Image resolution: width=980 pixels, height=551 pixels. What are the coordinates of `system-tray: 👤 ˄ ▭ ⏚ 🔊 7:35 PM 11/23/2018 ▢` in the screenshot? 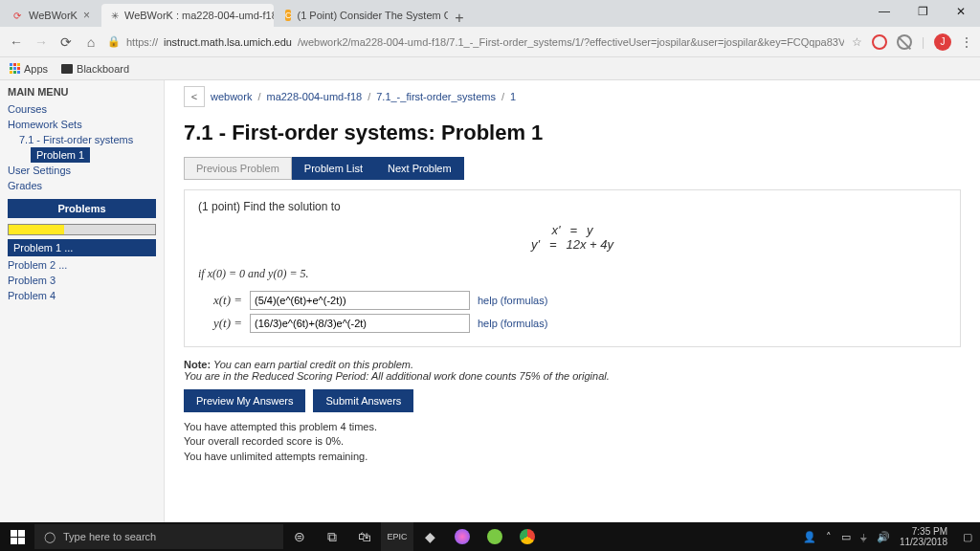 It's located at (888, 537).